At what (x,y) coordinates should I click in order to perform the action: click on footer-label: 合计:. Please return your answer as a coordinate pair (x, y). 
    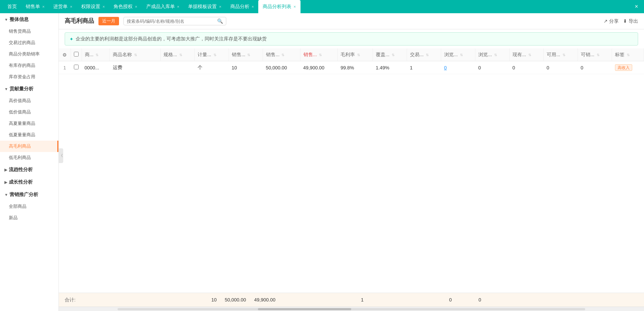
    Looking at the image, I should click on (70, 300).